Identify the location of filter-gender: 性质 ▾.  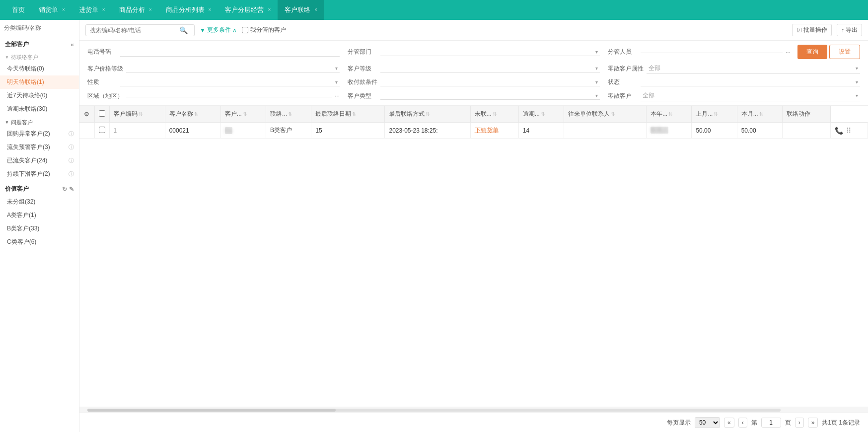
(214, 82).